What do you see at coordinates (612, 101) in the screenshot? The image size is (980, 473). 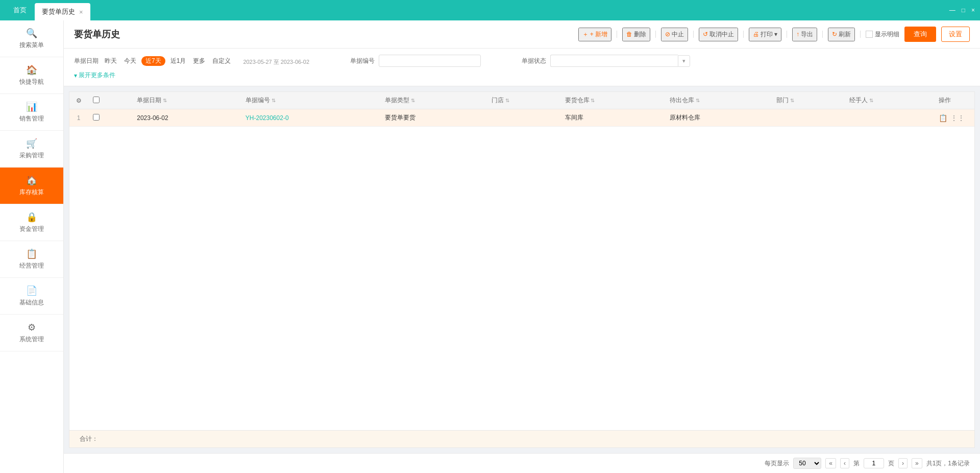 I see `col-reqwarehouse-header: 要货仓库` at bounding box center [612, 101].